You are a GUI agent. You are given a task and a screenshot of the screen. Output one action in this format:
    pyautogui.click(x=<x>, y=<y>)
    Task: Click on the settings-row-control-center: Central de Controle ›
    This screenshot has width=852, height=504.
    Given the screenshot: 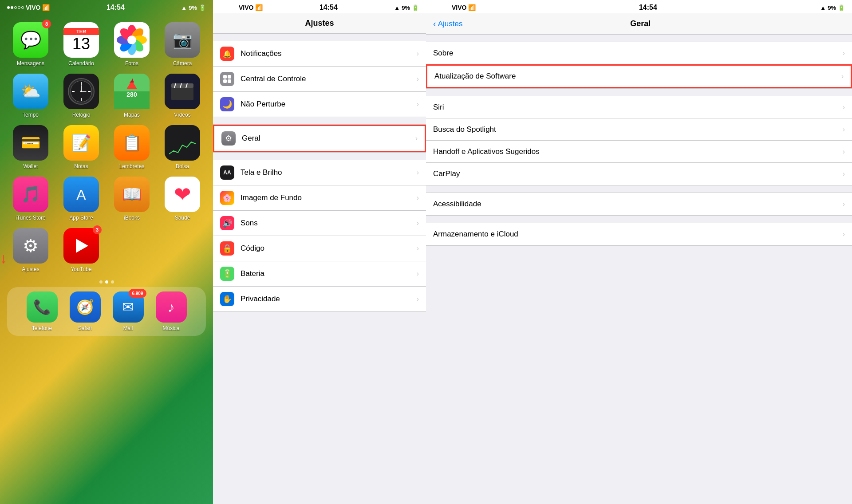 What is the action you would take?
    pyautogui.click(x=320, y=79)
    